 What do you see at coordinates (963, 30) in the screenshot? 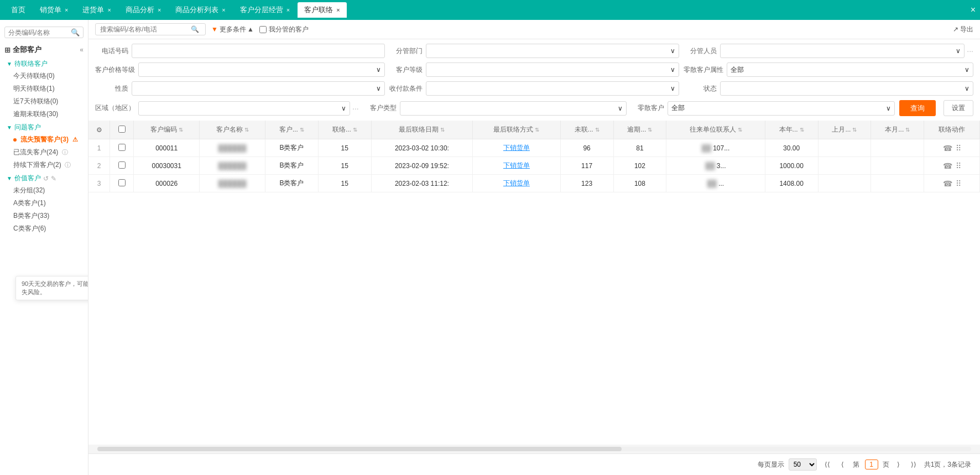
I see `export-button: ↗ 导出` at bounding box center [963, 30].